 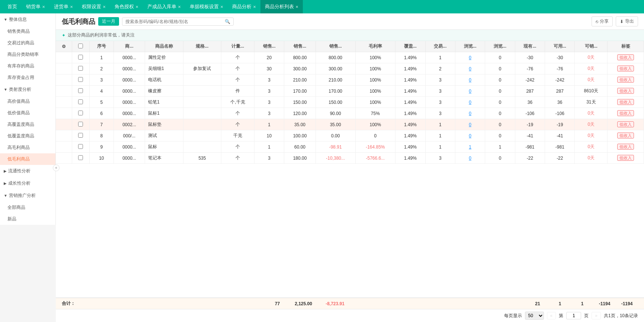 What do you see at coordinates (410, 47) in the screenshot?
I see `col-coverage: 覆盖...` at bounding box center [410, 47].